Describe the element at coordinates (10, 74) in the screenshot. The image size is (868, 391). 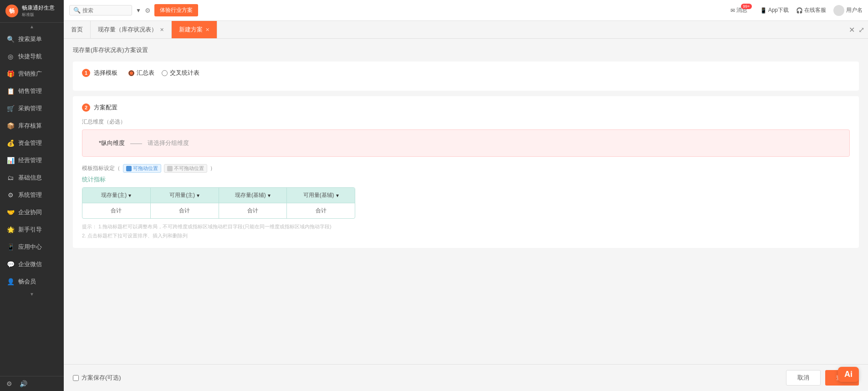
I see `marketing-icon: 🎁` at that location.